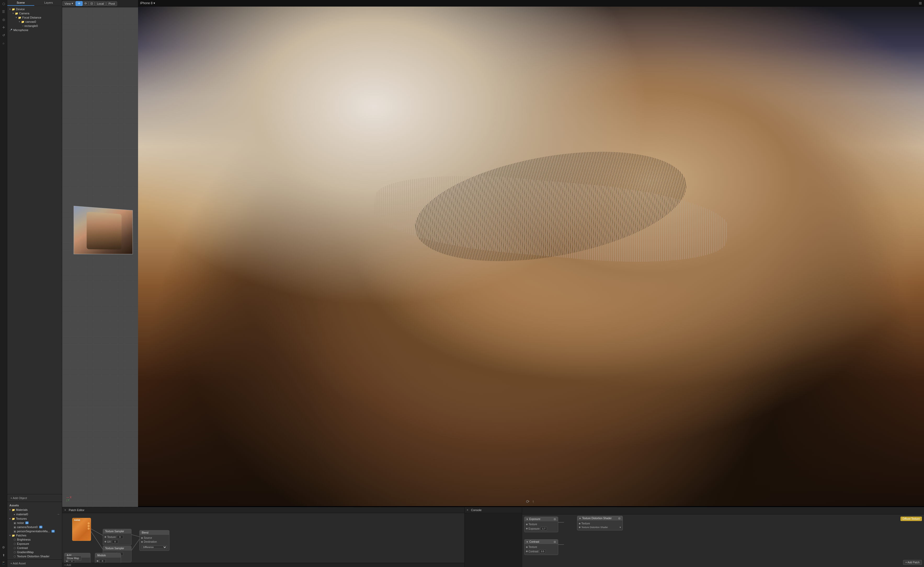 The height and width of the screenshot is (567, 924). I want to click on tab-layers: Layers, so click(49, 3).